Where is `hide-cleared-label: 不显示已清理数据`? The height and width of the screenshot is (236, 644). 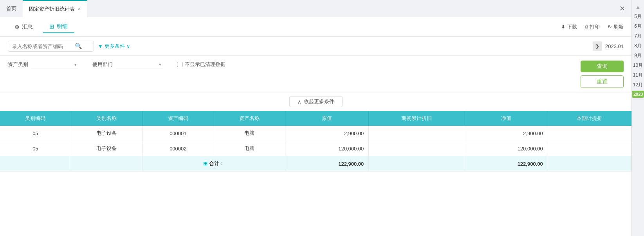
hide-cleared-label: 不显示已清理数据 is located at coordinates (205, 64).